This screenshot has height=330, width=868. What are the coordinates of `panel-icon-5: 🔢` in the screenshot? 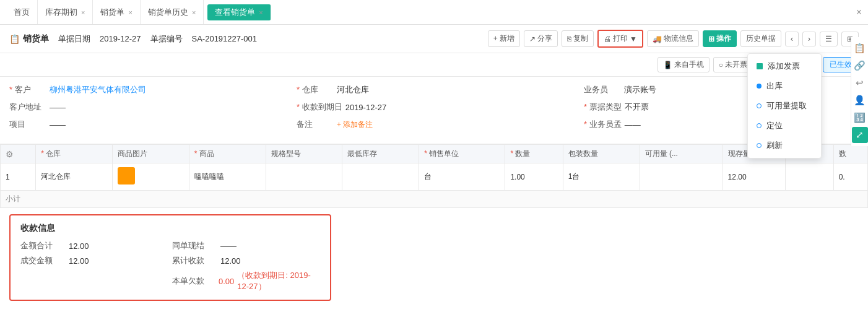 It's located at (860, 118).